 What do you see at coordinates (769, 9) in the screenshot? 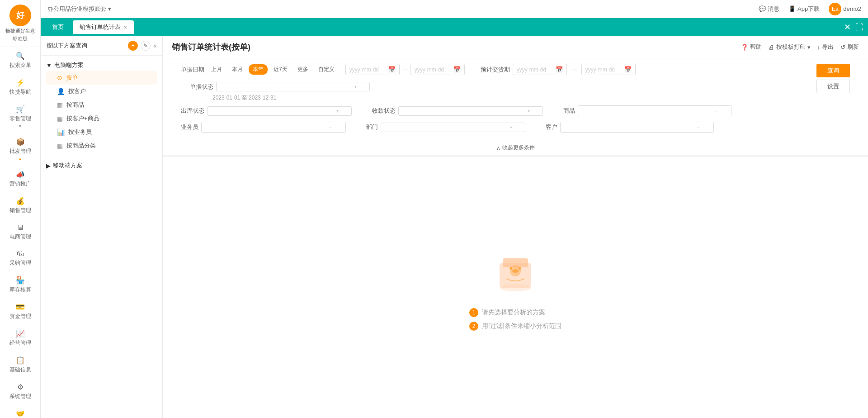
I see `message-btn: 💬 消息` at bounding box center [769, 9].